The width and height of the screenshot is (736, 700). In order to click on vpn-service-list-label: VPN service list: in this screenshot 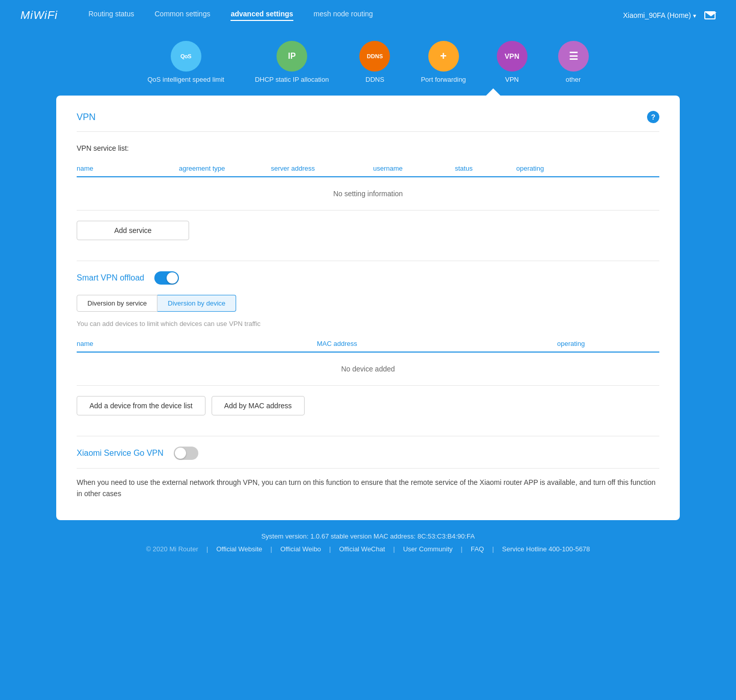, I will do `click(368, 148)`.